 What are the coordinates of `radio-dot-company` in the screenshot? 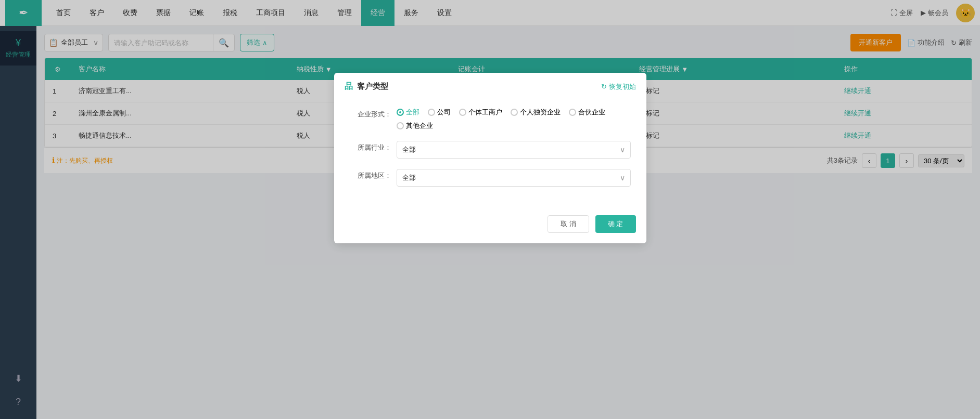 It's located at (431, 112).